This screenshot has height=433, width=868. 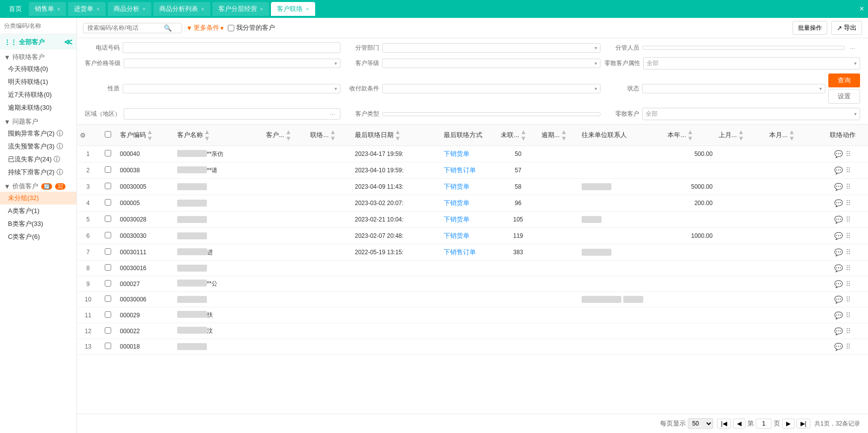 What do you see at coordinates (38, 82) in the screenshot?
I see `sidebar-item-tomorrow-pending: 明天待联络(1)` at bounding box center [38, 82].